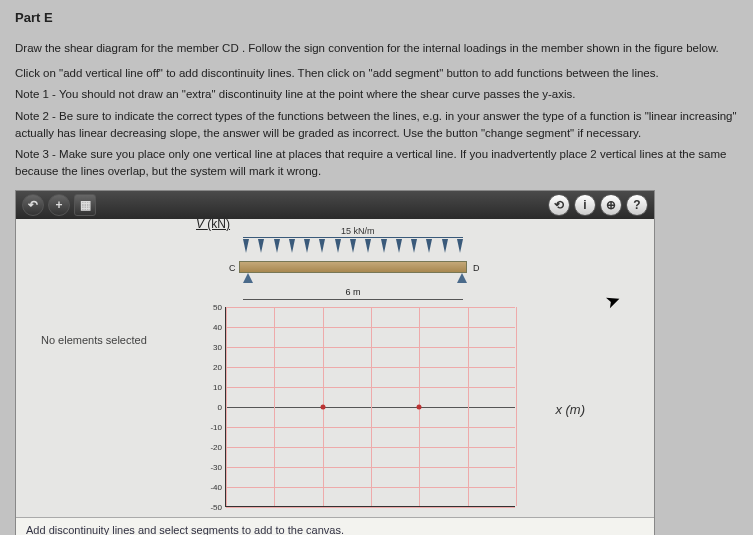 This screenshot has height=535, width=753. I want to click on info-button: i, so click(585, 205).